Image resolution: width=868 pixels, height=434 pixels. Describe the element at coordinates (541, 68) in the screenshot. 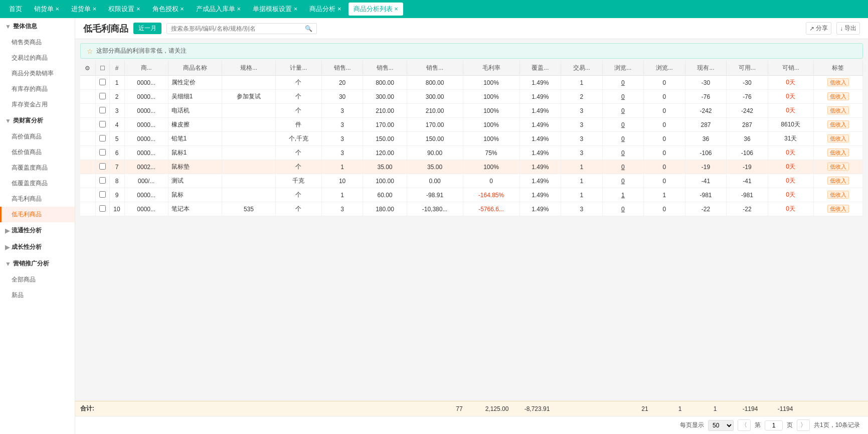

I see `col-coverage: 覆盖...` at that location.